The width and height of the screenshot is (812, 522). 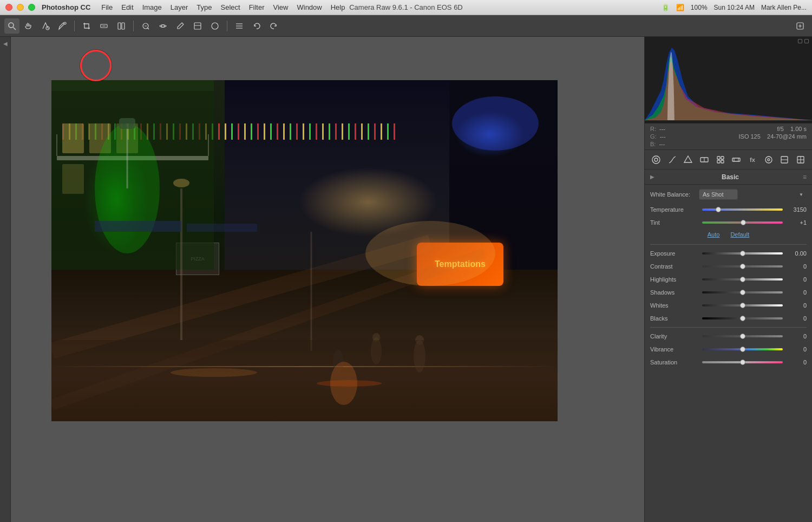 I want to click on menu-type: Type, so click(x=204, y=8).